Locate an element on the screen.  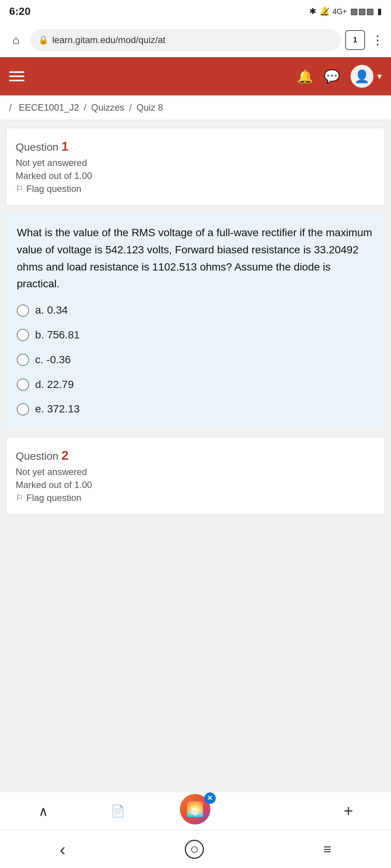
option-d: d. 22.79 is located at coordinates (196, 385).